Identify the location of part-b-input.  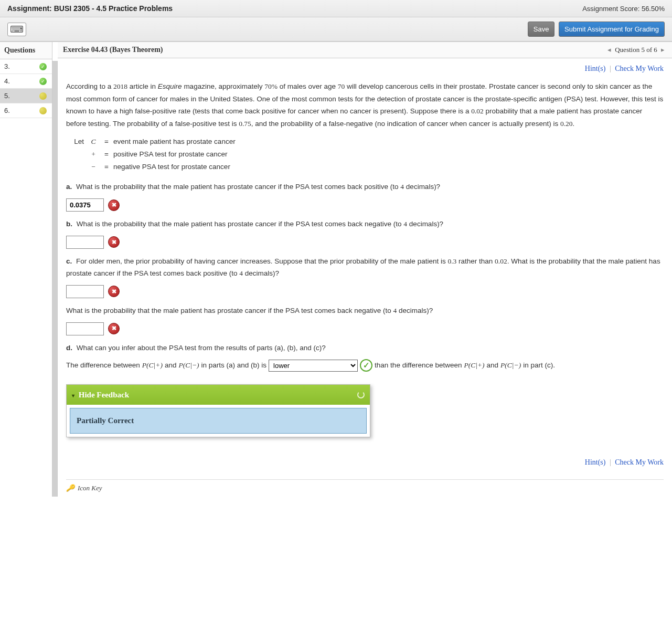
(85, 243).